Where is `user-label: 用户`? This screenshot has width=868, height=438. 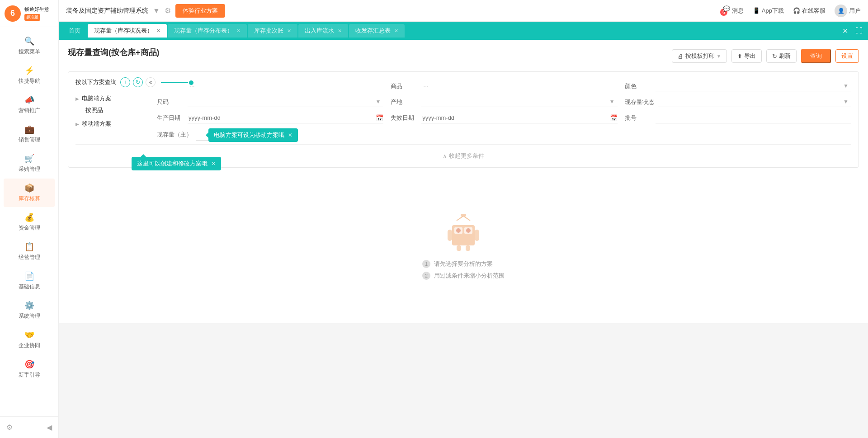
user-label: 用户 is located at coordinates (855, 11).